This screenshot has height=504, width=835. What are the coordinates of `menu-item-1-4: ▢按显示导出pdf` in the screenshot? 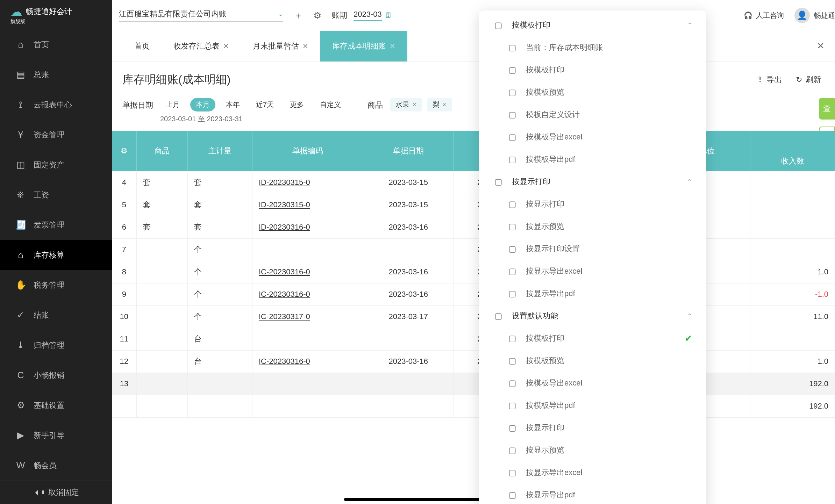 It's located at (593, 294).